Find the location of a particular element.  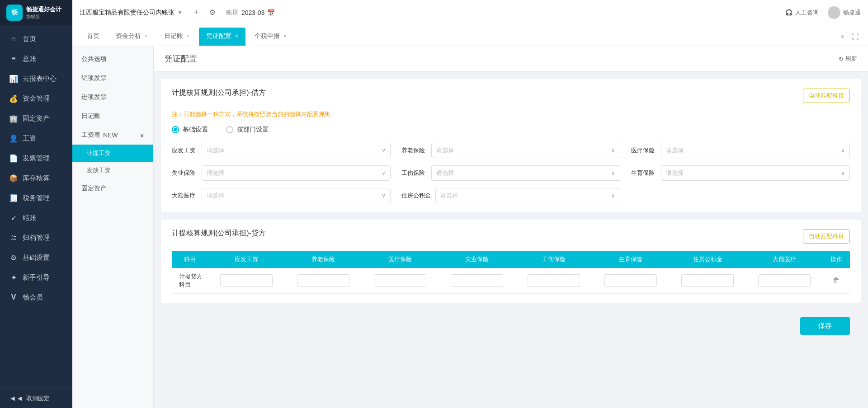

select-shi-ye: 请选择 ∨ is located at coordinates (296, 173).